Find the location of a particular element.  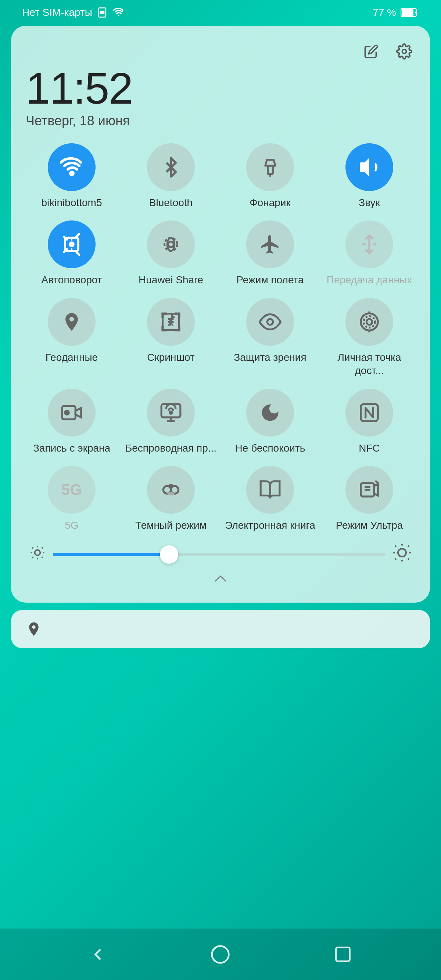

toggle-circle-ultramode is located at coordinates (369, 490).